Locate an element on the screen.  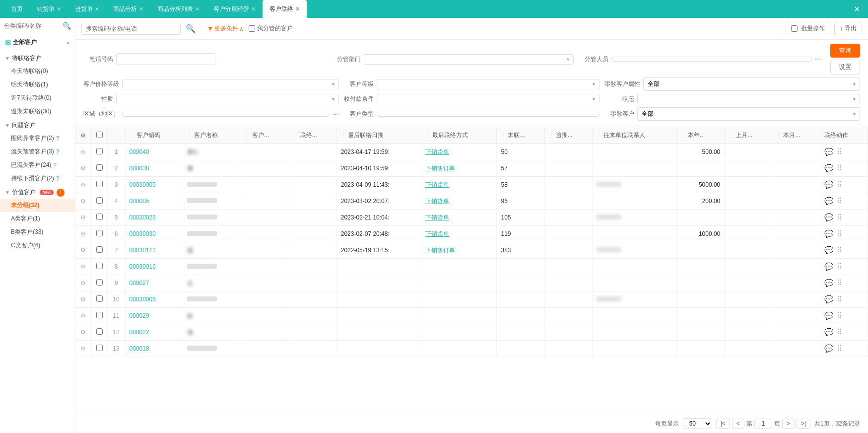
ellipsis-button: ··· is located at coordinates (818, 59).